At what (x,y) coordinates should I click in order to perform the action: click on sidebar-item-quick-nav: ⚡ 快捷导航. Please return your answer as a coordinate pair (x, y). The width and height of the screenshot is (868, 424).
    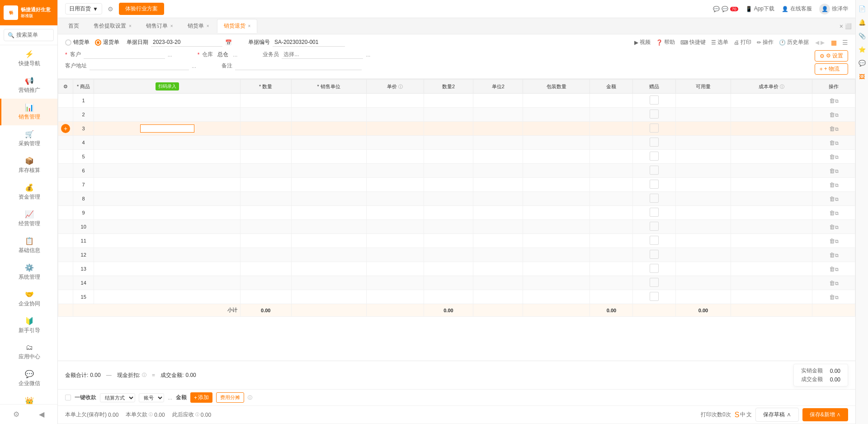
    Looking at the image, I should click on (29, 59).